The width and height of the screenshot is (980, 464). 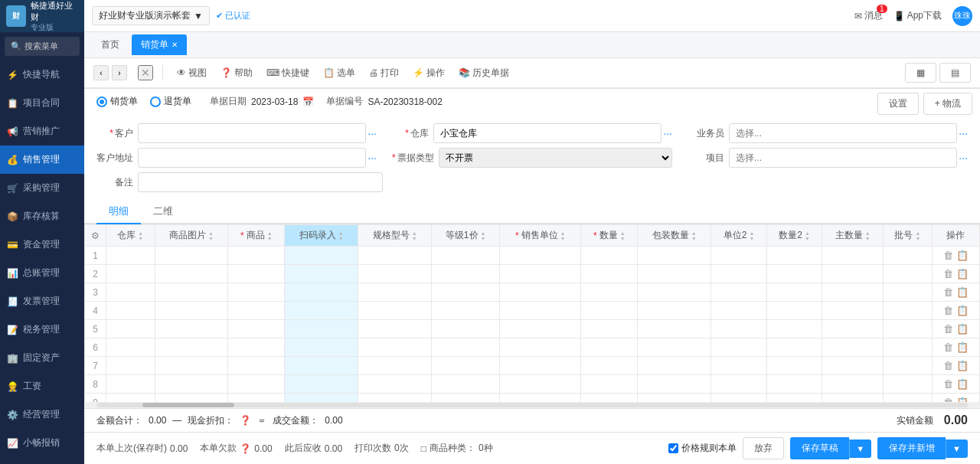 I want to click on sidebar-item-operation: ⚙️ 经营管理, so click(x=42, y=415).